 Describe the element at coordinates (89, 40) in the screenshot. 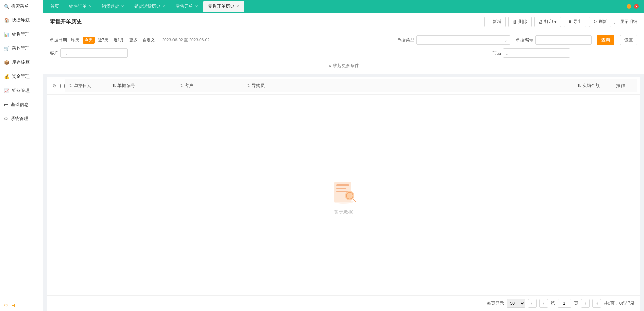

I see `shortcut-today: 今天` at that location.